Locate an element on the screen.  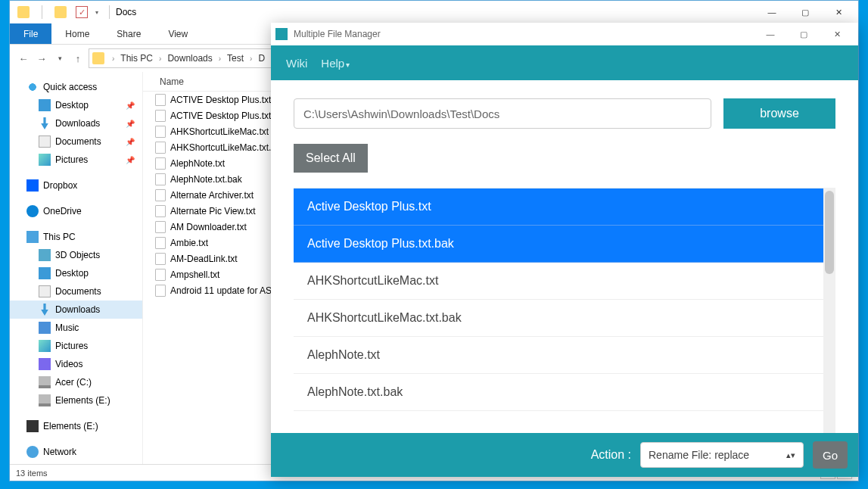
tree-dropbox: Dropbox is located at coordinates (76, 185).